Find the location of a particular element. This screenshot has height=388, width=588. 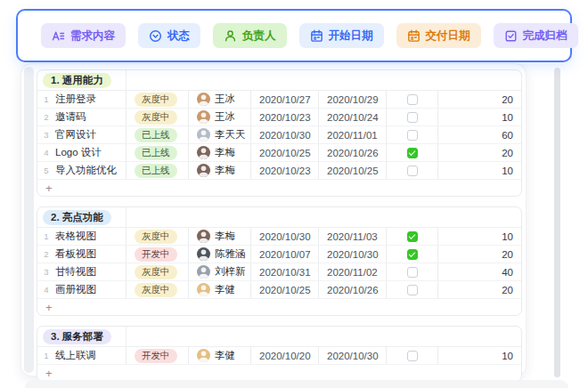

requirement-cell: 2 看板视图 is located at coordinates (82, 255).